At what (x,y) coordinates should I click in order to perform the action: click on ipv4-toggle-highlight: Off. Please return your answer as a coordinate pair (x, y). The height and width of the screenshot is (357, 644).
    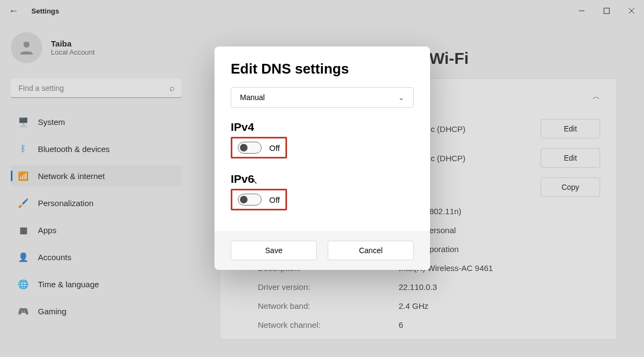
    Looking at the image, I should click on (259, 148).